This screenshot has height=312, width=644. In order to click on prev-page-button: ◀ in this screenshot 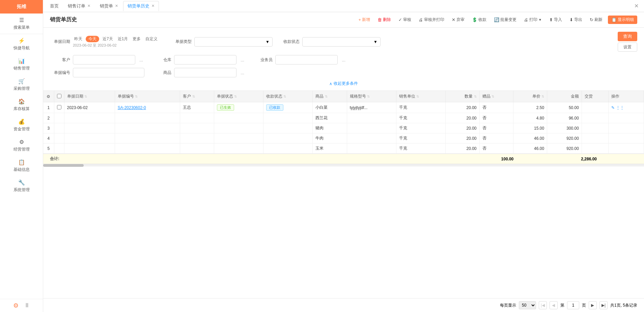, I will do `click(554, 305)`.